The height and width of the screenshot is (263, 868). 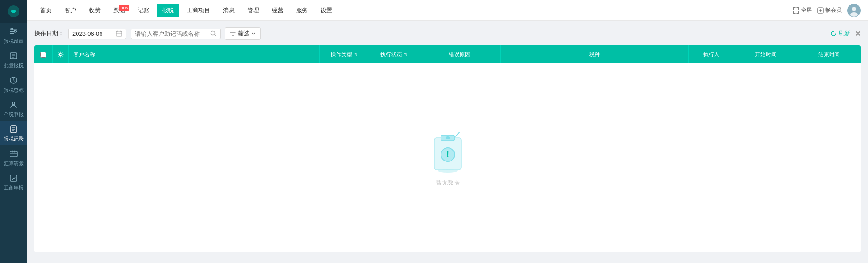 I want to click on sidebar-item-geshuishenqing: 个税申报, so click(x=14, y=108).